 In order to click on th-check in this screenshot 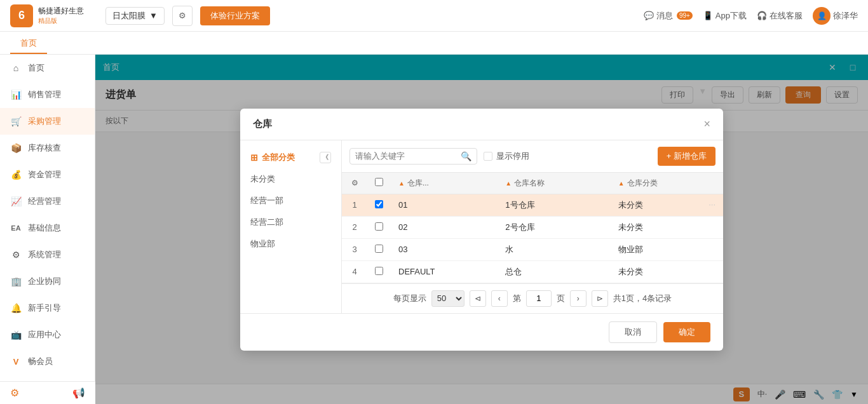, I will do `click(379, 184)`.